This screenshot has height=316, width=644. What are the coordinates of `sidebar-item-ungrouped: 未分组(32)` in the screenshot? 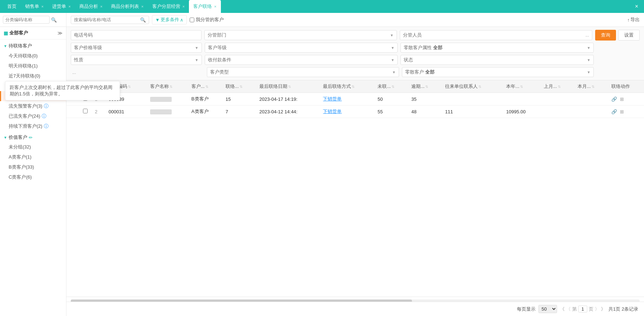 It's located at (33, 147).